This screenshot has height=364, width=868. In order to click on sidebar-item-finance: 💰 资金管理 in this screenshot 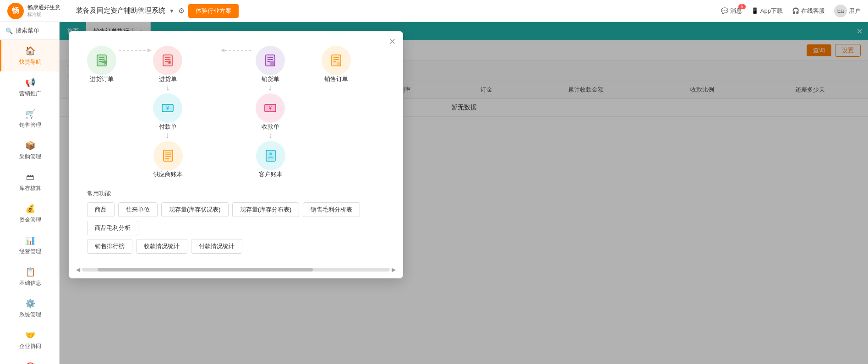, I will do `click(29, 213)`.